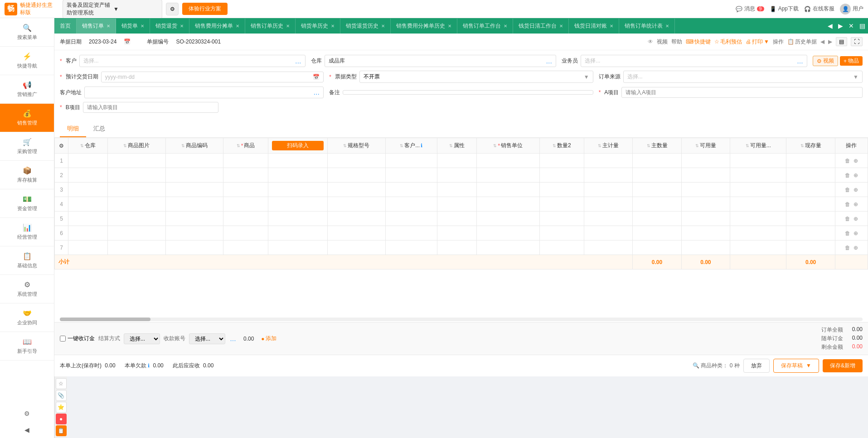  I want to click on tab-menu-btn: ▤, so click(862, 26).